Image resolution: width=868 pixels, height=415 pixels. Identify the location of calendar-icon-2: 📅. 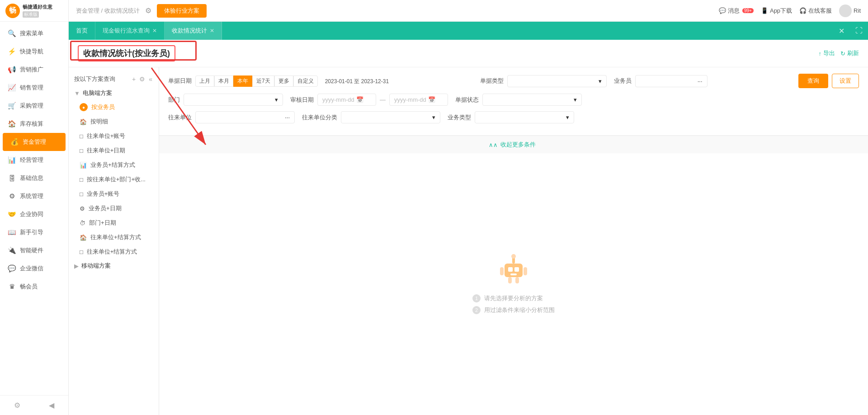
(432, 99).